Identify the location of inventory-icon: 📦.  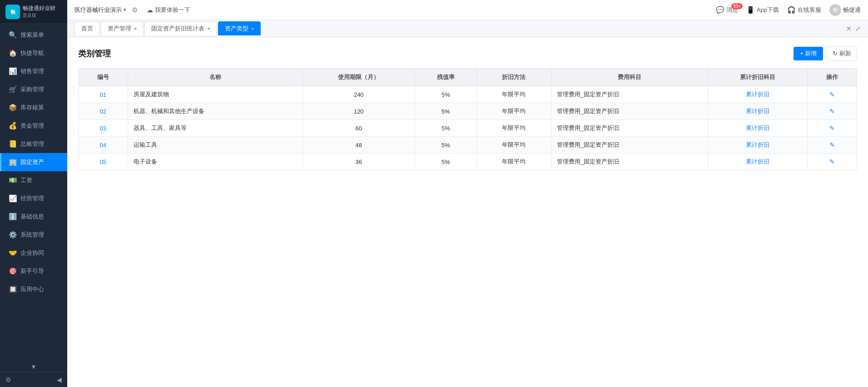
(13, 108).